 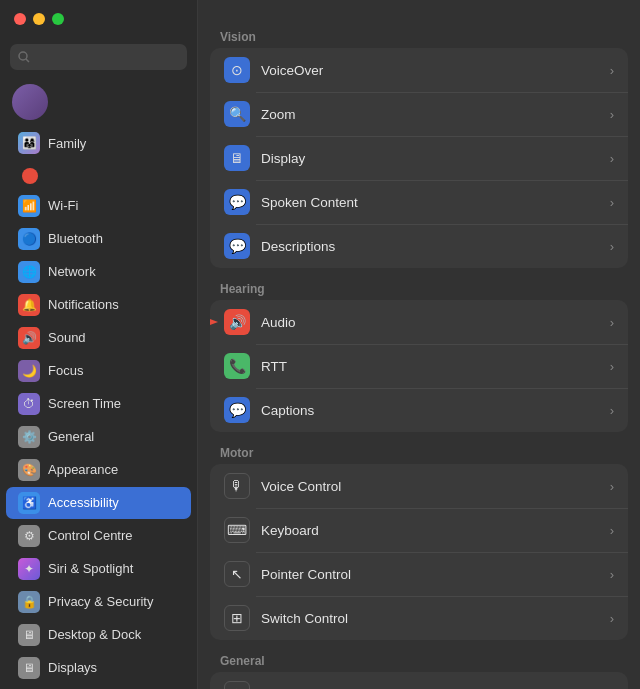 I want to click on sidebar-item-label: Appearance, so click(x=83, y=470).